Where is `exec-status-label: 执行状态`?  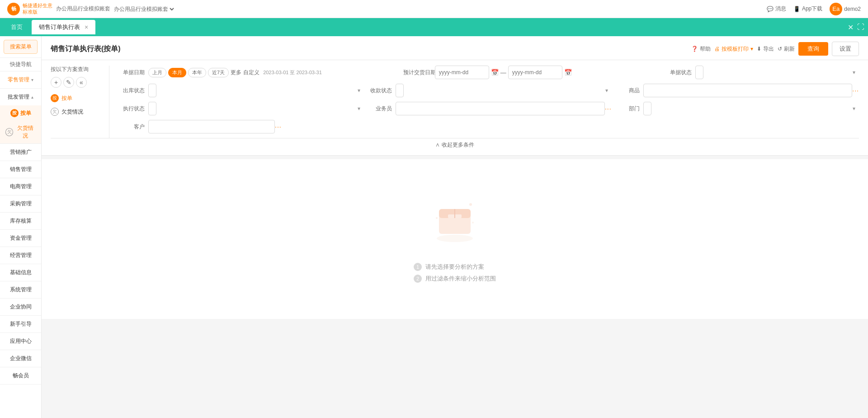 exec-status-label: 执行状态 is located at coordinates (132, 109).